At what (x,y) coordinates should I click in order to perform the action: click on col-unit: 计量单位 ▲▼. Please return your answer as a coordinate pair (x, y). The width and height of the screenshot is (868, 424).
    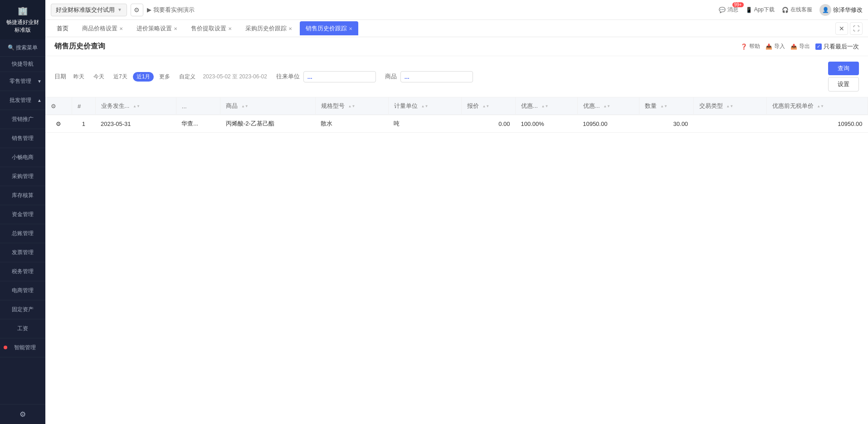
    Looking at the image, I should click on (424, 106).